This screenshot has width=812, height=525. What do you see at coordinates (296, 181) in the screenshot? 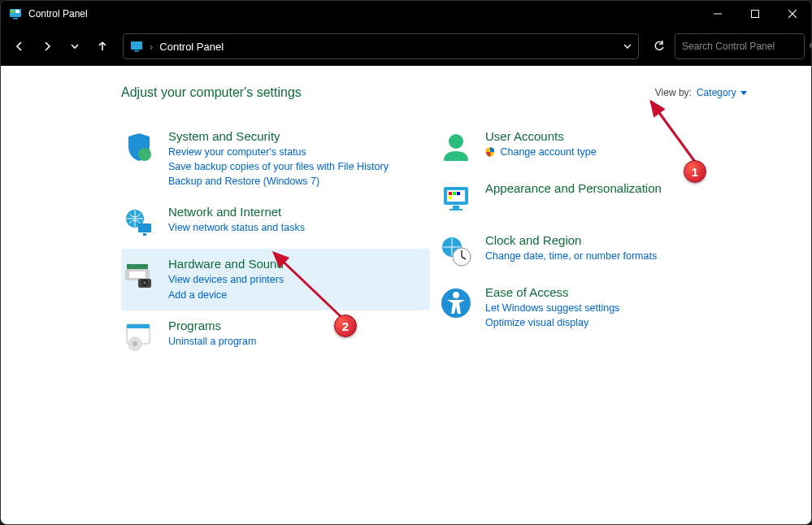
I see `category-link: Backup and Restore (Windows 7)` at bounding box center [296, 181].